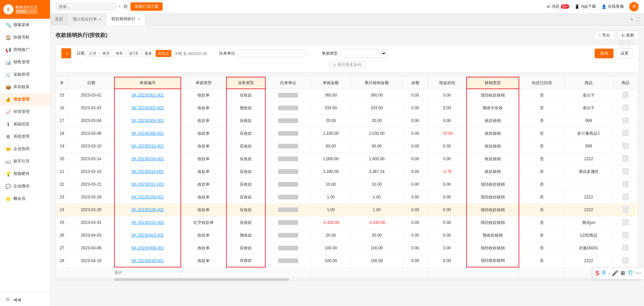  I want to click on this-year-btn: 本年, so click(119, 54).